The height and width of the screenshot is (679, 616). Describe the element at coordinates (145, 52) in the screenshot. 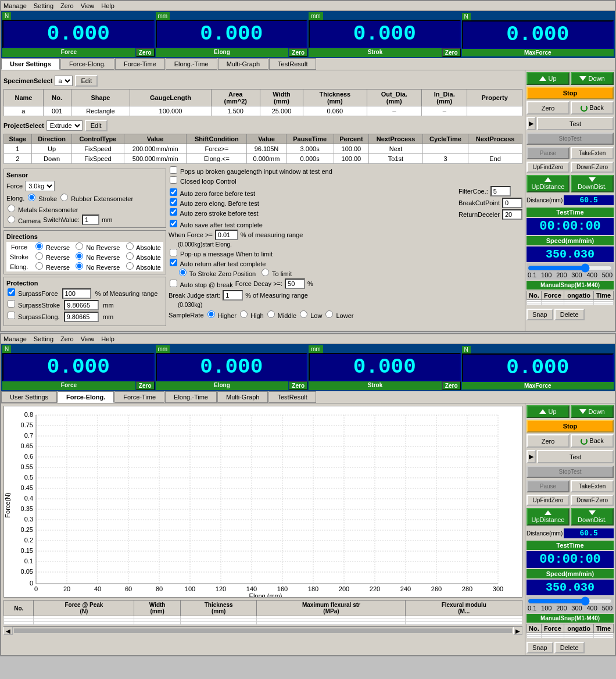

I see `force-zero-btn: Zero` at that location.